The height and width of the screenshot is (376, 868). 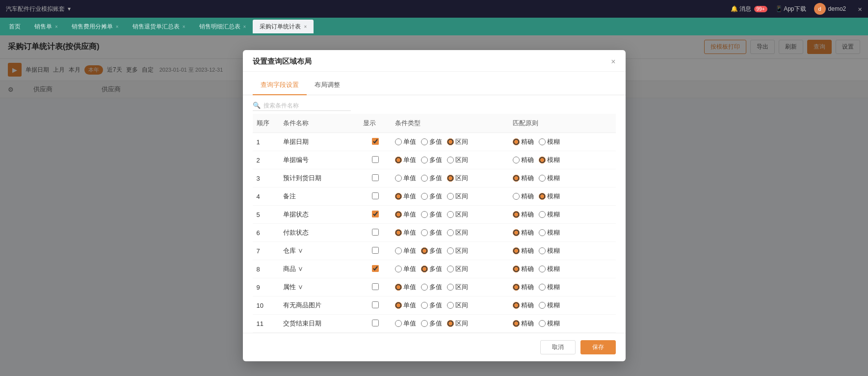 What do you see at coordinates (35, 9) in the screenshot?
I see `app-title: 汽车配件行业模拟账套` at bounding box center [35, 9].